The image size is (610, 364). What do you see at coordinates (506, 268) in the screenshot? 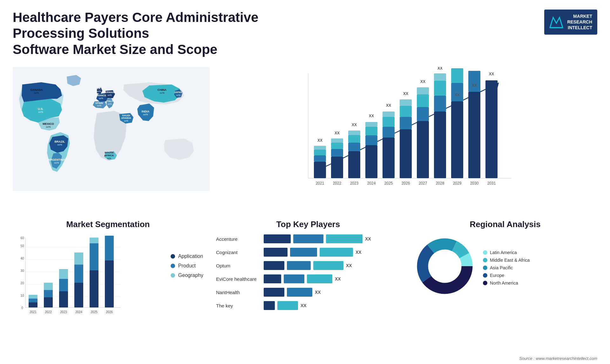
I see `regional-legend: Latin America Middle East & Africa Asia …` at bounding box center [506, 268].